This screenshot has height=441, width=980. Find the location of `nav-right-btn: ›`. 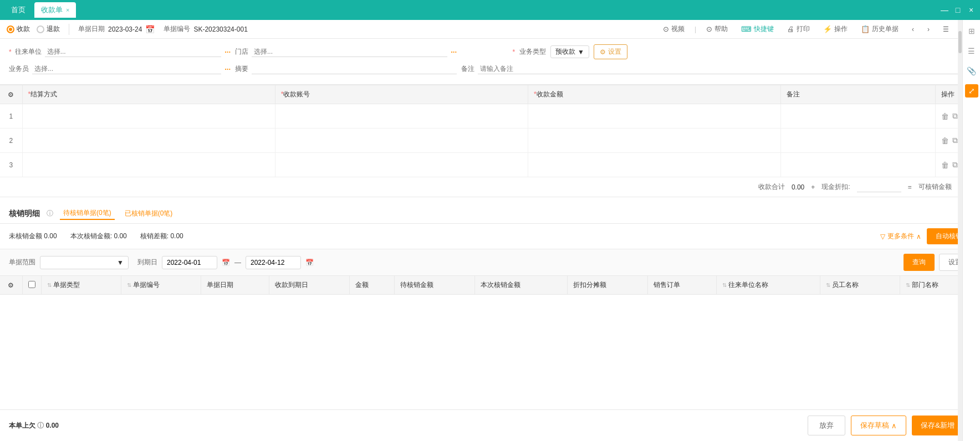

nav-right-btn: › is located at coordinates (928, 29).